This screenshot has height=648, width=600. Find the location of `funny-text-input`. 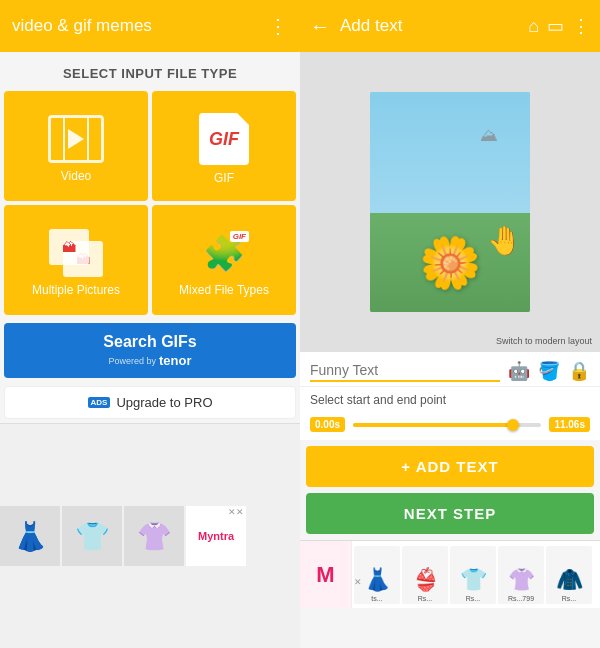

funny-text-input is located at coordinates (405, 371).